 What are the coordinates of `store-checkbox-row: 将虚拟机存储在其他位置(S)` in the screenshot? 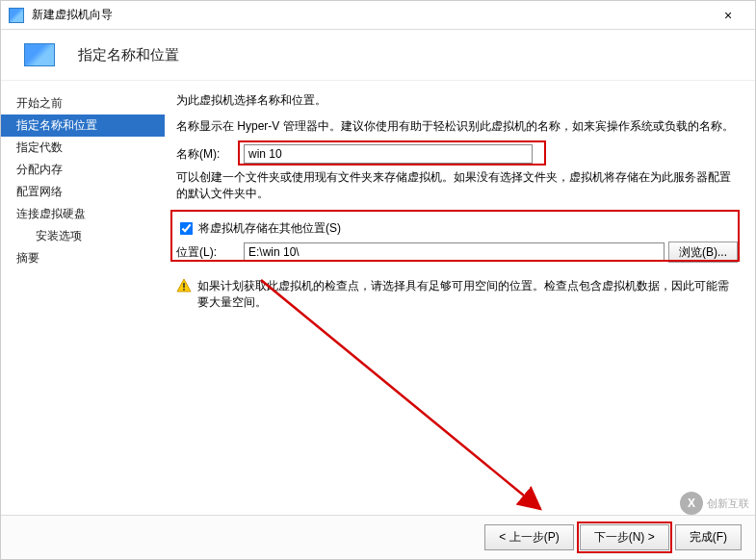 It's located at (456, 229).